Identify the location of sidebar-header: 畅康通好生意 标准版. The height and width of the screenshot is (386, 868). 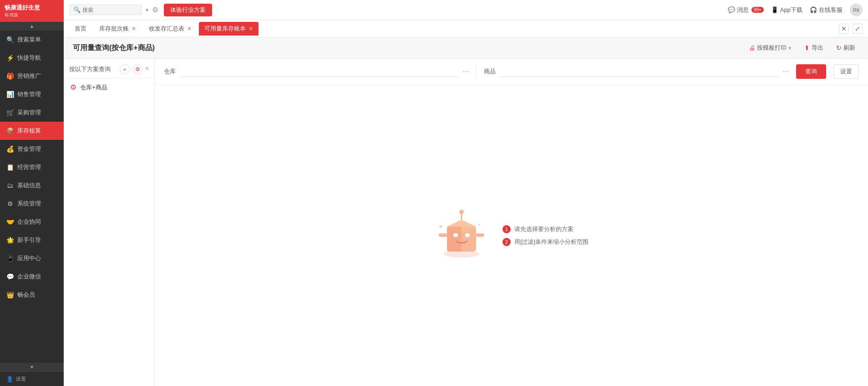
(32, 11).